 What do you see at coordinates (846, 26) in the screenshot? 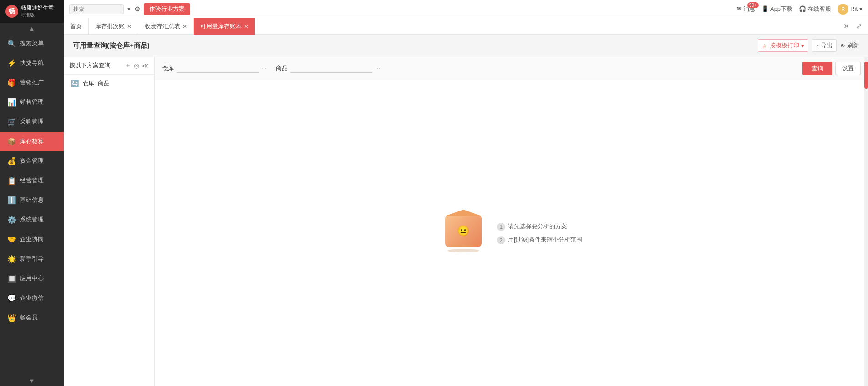
I see `tab-close-all-button: ✕` at bounding box center [846, 26].